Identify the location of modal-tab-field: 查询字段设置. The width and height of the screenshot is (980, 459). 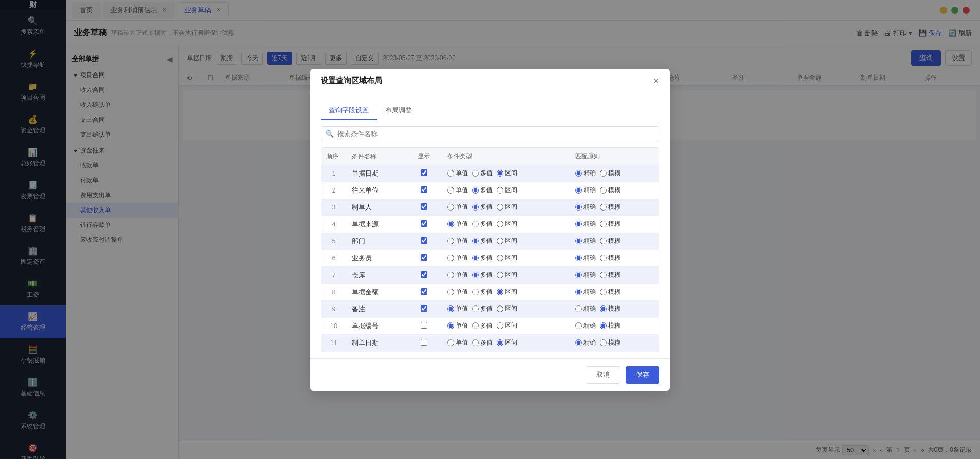
(349, 111).